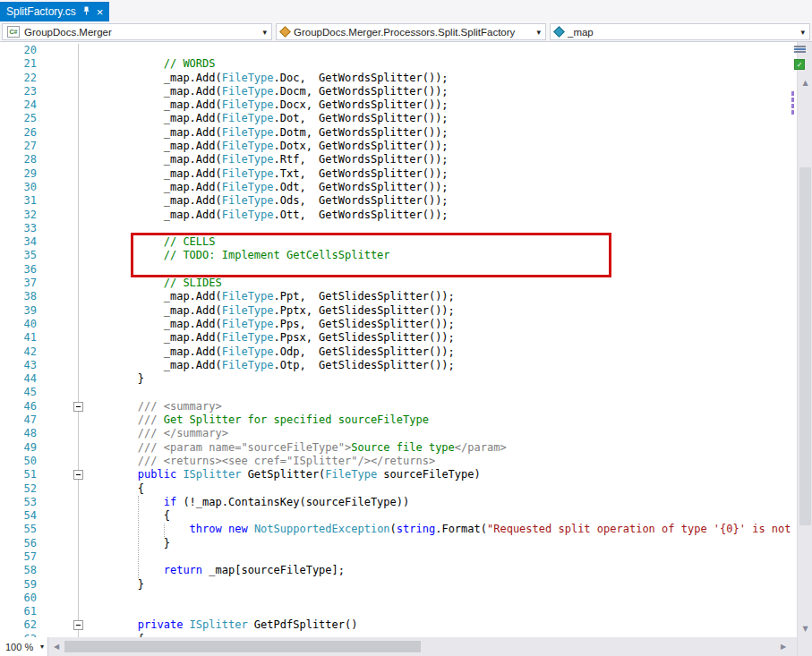  I want to click on code-line: // TODO: Implement GetCellsSplitter, so click(441, 256).